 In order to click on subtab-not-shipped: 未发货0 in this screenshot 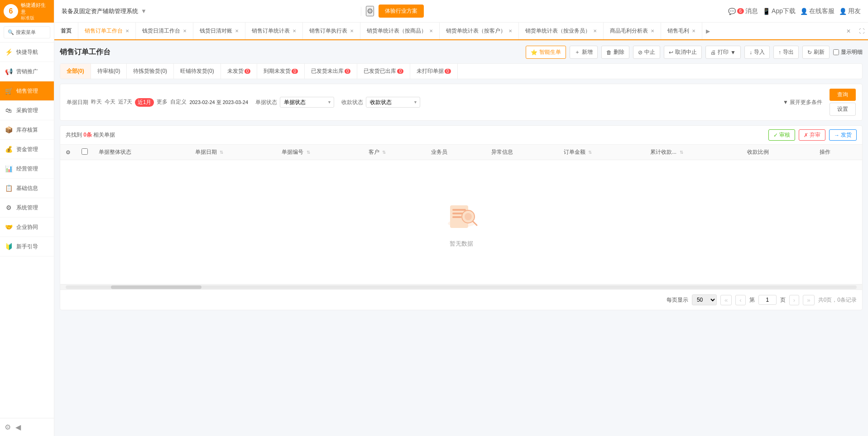, I will do `click(239, 71)`.